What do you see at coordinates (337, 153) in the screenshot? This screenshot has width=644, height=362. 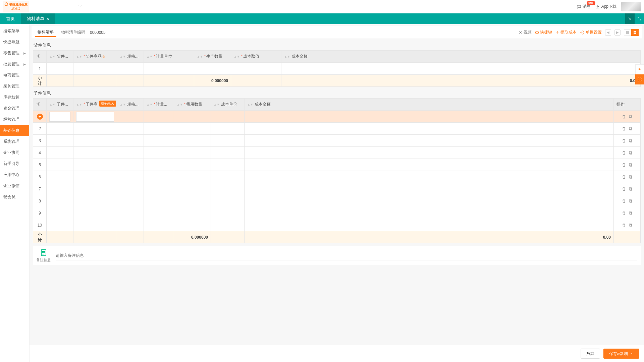 I see `table-row: 4` at bounding box center [337, 153].